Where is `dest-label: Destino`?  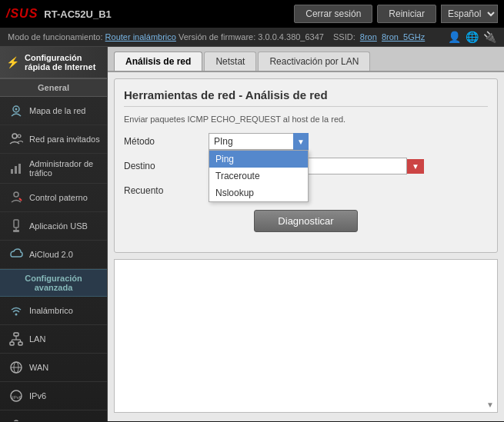
dest-label: Destino is located at coordinates (166, 166).